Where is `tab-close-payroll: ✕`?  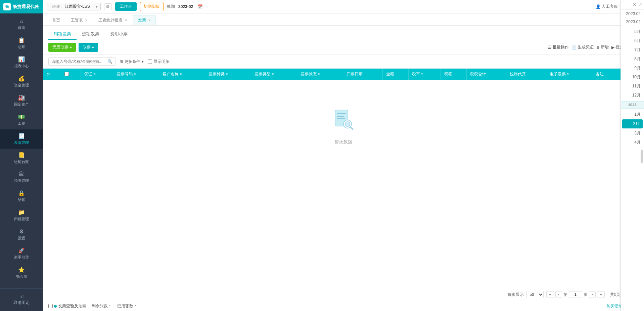 tab-close-payroll: ✕ is located at coordinates (86, 20).